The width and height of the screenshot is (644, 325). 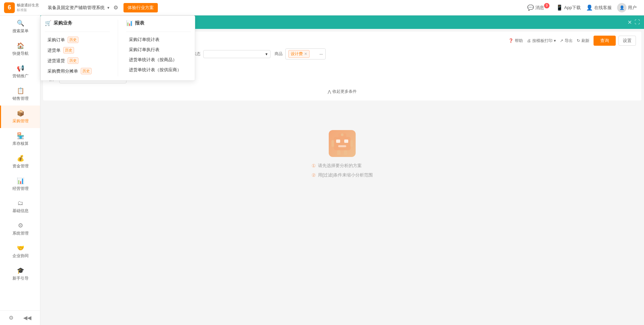 I want to click on tab-close-window-btn: ✕, so click(x=630, y=22).